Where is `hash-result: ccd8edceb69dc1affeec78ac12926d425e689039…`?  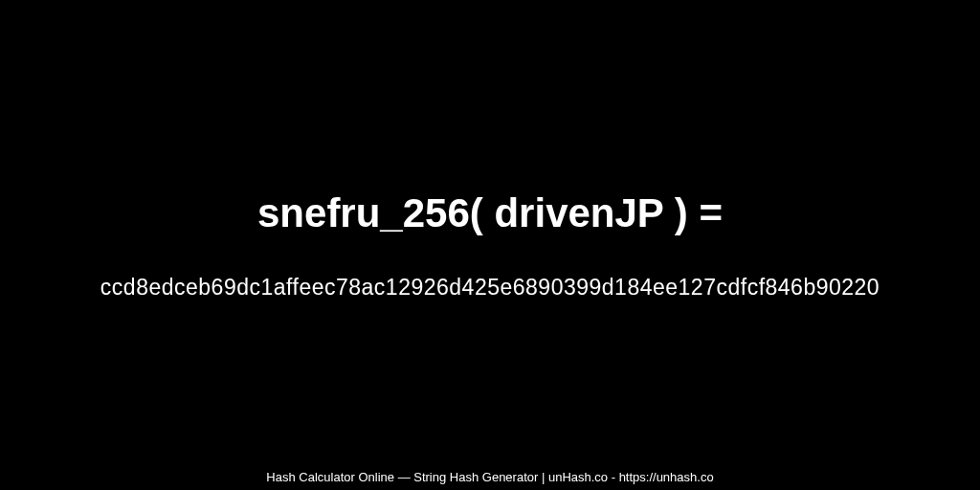
hash-result: ccd8edceb69dc1affeec78ac12926d425e689039… is located at coordinates (490, 287).